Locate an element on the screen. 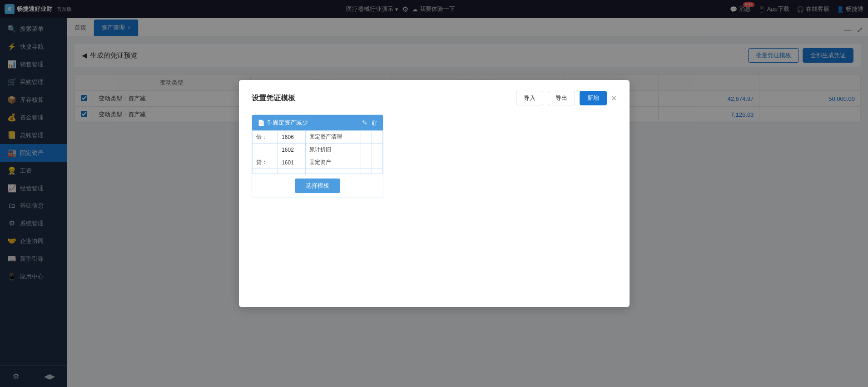 This screenshot has width=868, height=387. entry2-extra1 is located at coordinates (366, 150).